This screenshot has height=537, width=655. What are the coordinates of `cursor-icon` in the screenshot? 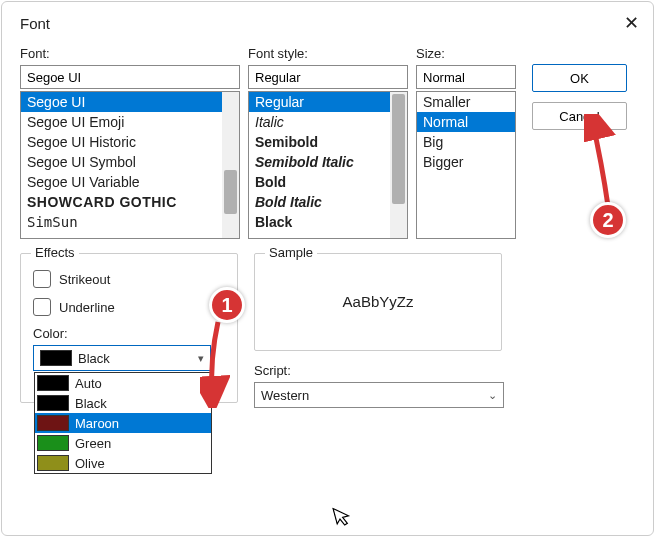 It's located at (344, 518).